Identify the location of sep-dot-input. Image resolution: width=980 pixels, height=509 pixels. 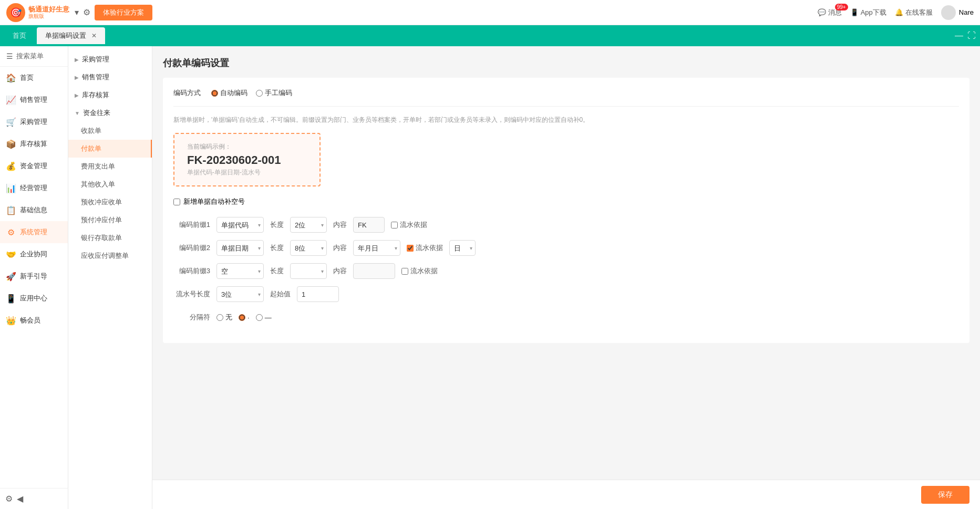
(242, 317).